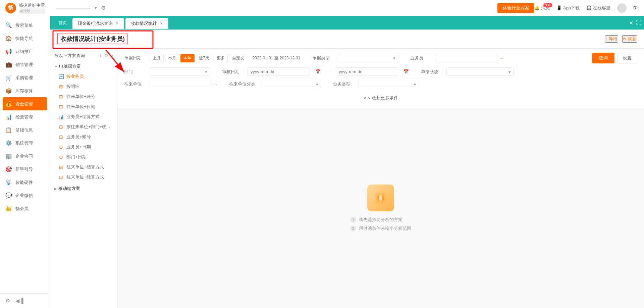 The height and width of the screenshot is (308, 644). What do you see at coordinates (9, 183) in the screenshot?
I see `smarthw-icon: 📡` at bounding box center [9, 183].